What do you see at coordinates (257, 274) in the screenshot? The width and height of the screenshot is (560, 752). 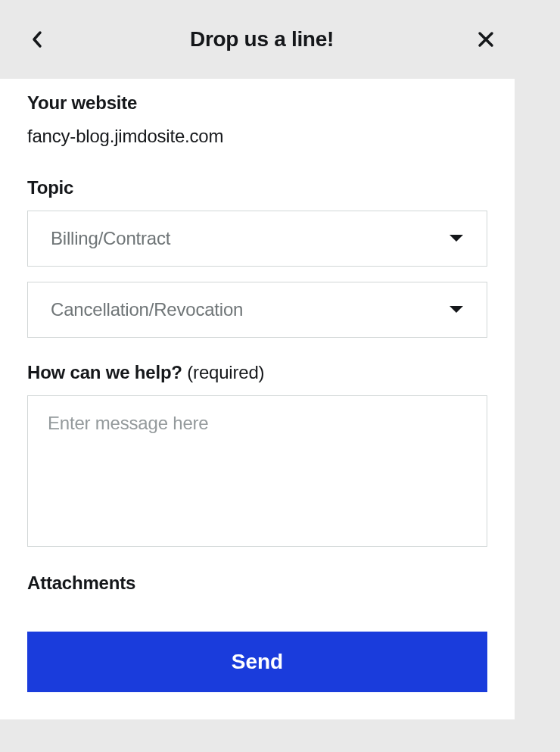 I see `topic-group: Billing/Contract Cancellation/Revocation` at bounding box center [257, 274].